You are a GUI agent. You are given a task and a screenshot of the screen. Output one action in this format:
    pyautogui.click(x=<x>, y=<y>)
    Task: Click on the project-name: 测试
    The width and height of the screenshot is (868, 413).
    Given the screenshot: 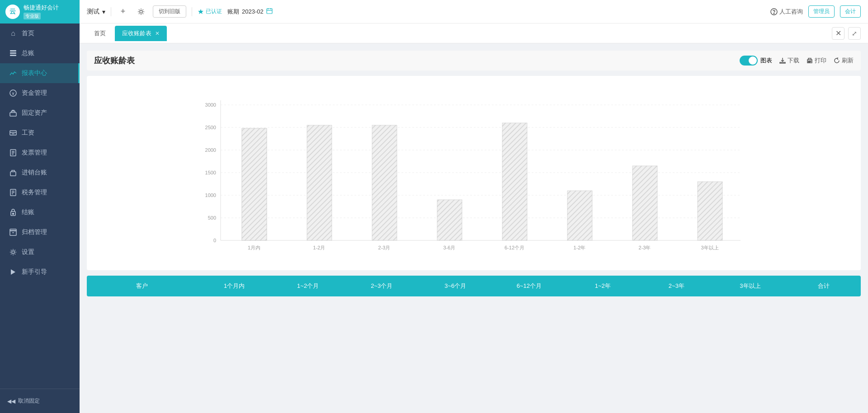 What is the action you would take?
    pyautogui.click(x=93, y=12)
    